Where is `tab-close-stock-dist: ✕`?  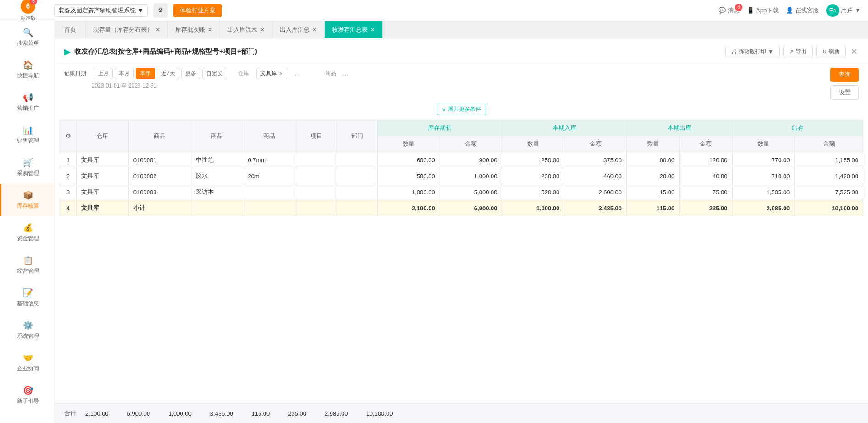
tab-close-stock-dist: ✕ is located at coordinates (158, 30).